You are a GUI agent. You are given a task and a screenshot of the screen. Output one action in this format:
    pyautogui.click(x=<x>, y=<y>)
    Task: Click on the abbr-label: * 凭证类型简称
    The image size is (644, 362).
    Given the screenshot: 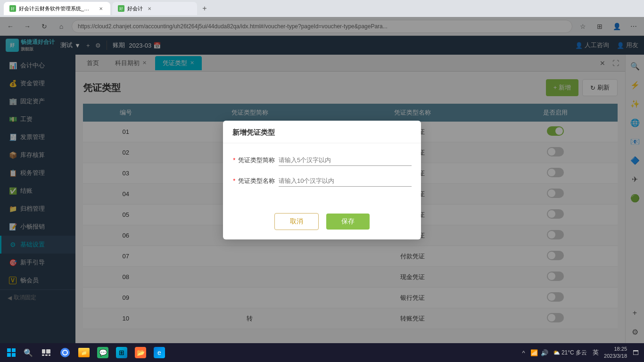 What is the action you would take?
    pyautogui.click(x=254, y=160)
    